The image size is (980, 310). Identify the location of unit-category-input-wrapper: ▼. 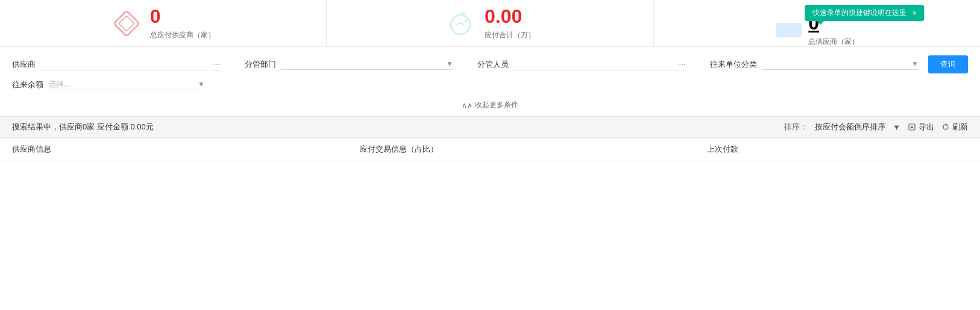
(840, 64).